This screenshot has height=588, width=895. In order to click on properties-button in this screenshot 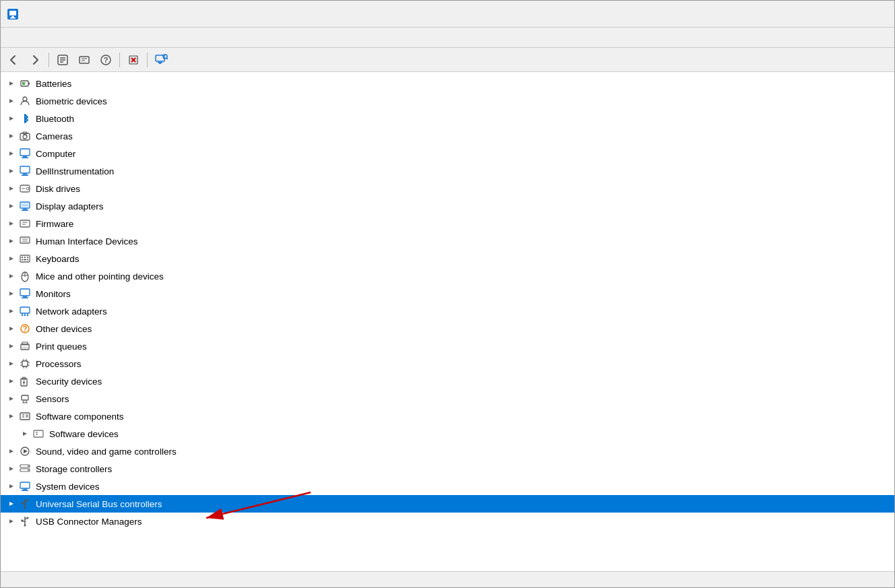, I will do `click(63, 60)`.